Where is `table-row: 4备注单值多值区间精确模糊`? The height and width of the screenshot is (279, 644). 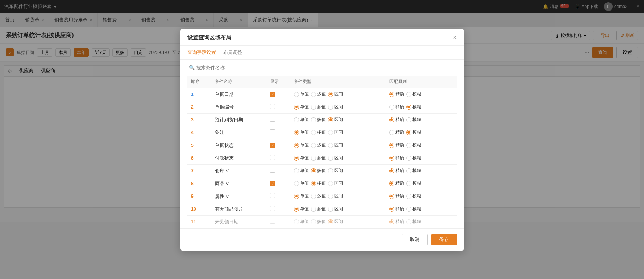 table-row: 4备注单值多值区间精确模糊 is located at coordinates (322, 133).